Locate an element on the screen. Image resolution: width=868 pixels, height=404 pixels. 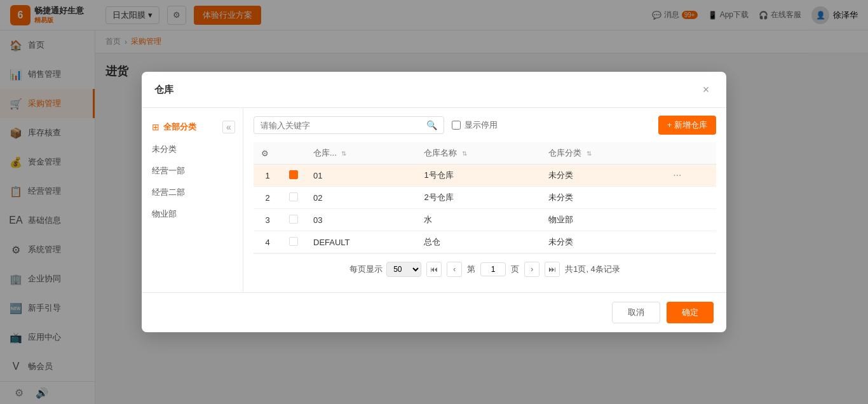
page-number-input is located at coordinates (493, 269).